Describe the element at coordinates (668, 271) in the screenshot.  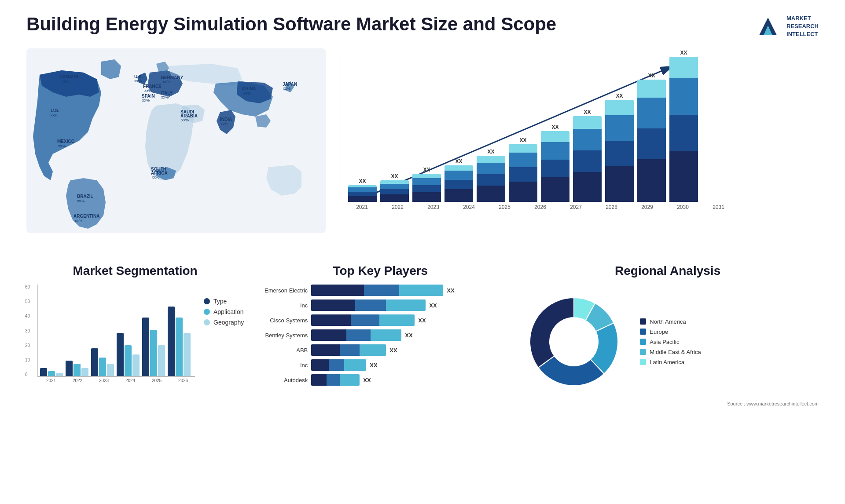
I see `regional-title: Regional Analysis` at that location.